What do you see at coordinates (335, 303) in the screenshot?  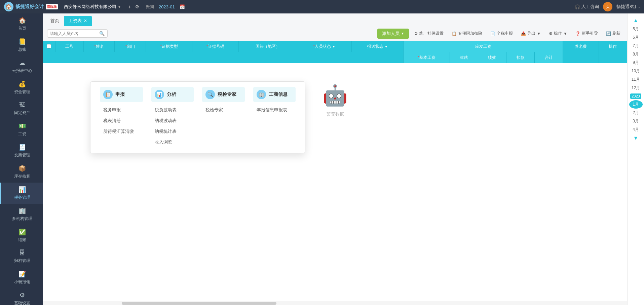 I see `bottom-scroll` at bounding box center [335, 303].